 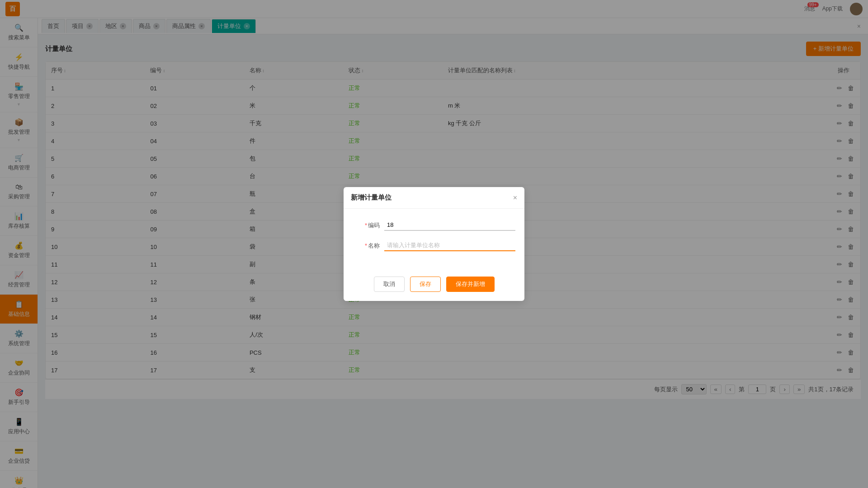 I want to click on add-unit-dialog: 新增计量单位 × *编码 *名称 取消 保存 保存并新增, so click(x=434, y=244).